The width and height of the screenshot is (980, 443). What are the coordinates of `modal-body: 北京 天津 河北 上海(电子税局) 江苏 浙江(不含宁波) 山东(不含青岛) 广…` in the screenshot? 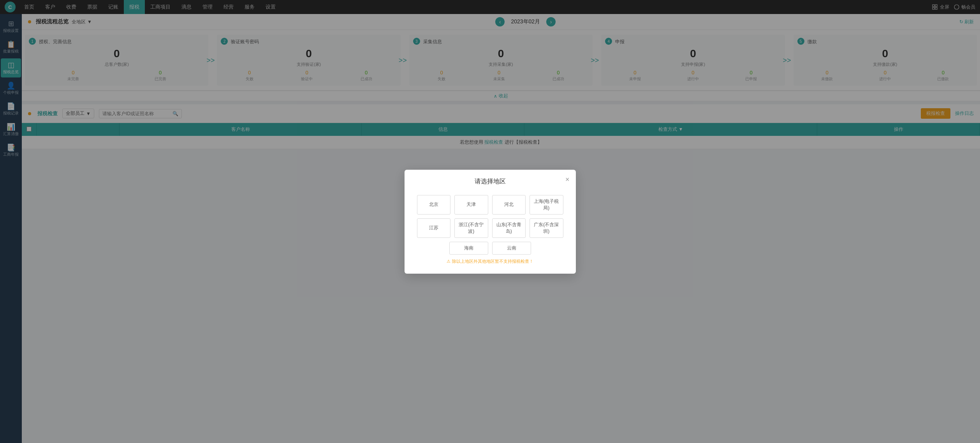 It's located at (490, 232).